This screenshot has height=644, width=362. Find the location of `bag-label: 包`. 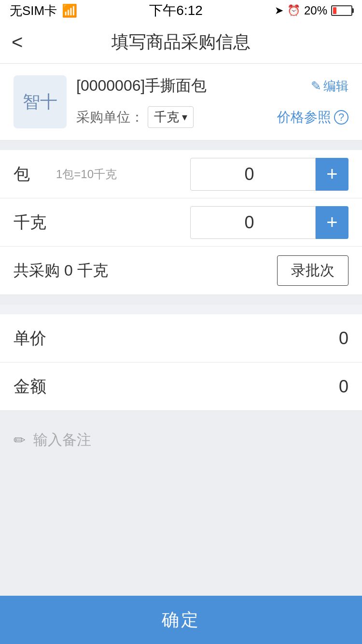

bag-label: 包 is located at coordinates (33, 174).